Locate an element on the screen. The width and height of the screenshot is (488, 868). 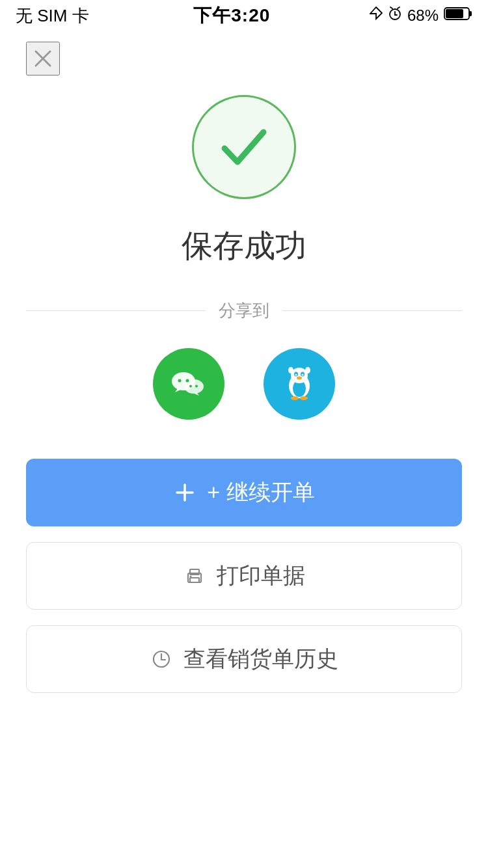
alarm-icon is located at coordinates (395, 16).